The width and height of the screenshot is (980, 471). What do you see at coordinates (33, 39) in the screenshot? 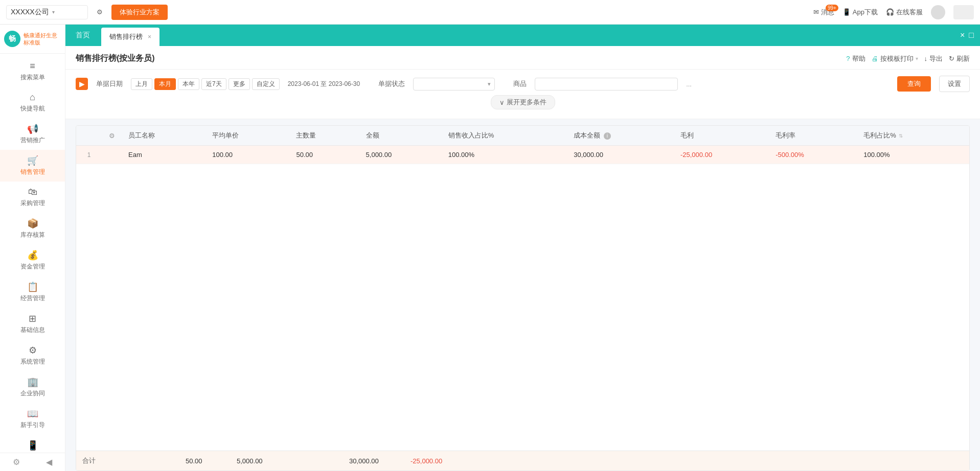
I see `sidebar-logo: 畅 畅康通好生意 标准版` at bounding box center [33, 39].